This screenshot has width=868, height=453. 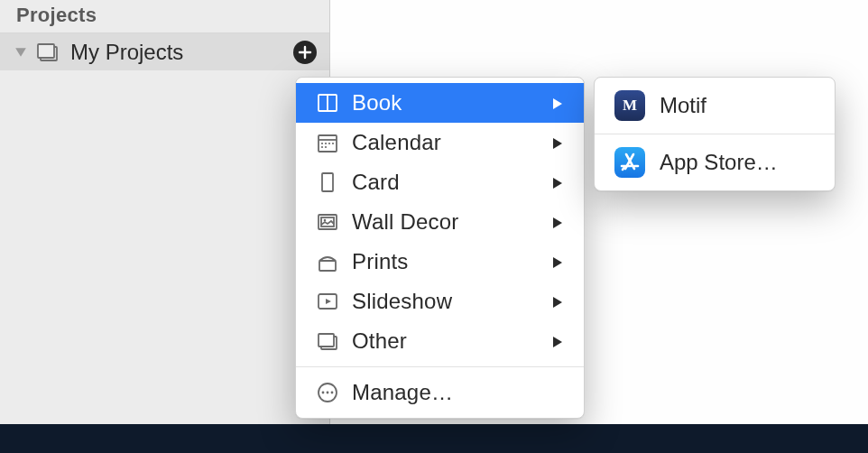 I want to click on menu-item-prints: Prints, so click(x=440, y=262).